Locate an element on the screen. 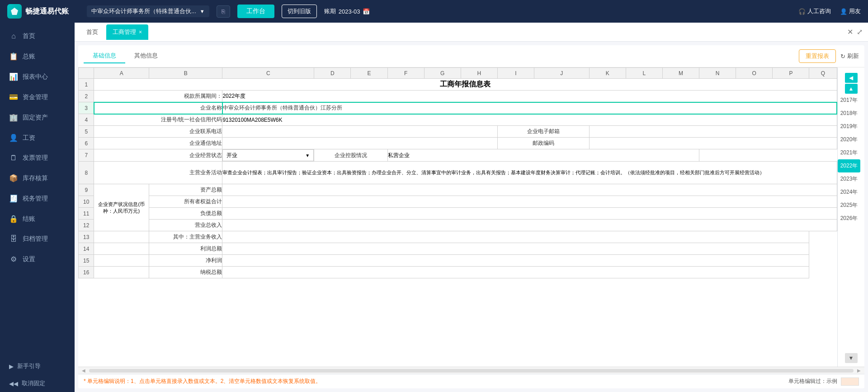 The height and width of the screenshot is (392, 868). year-panel: ◀ ▲ 2017年 2018年 2019年 2020年 2021年 2022年 … is located at coordinates (851, 217).